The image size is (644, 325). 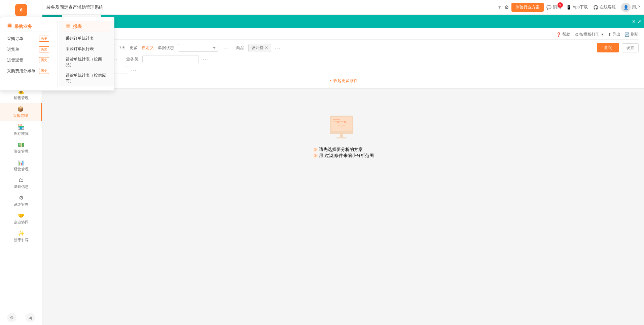 What do you see at coordinates (614, 34) in the screenshot?
I see `export-btn: ⬆ 导出` at bounding box center [614, 34].